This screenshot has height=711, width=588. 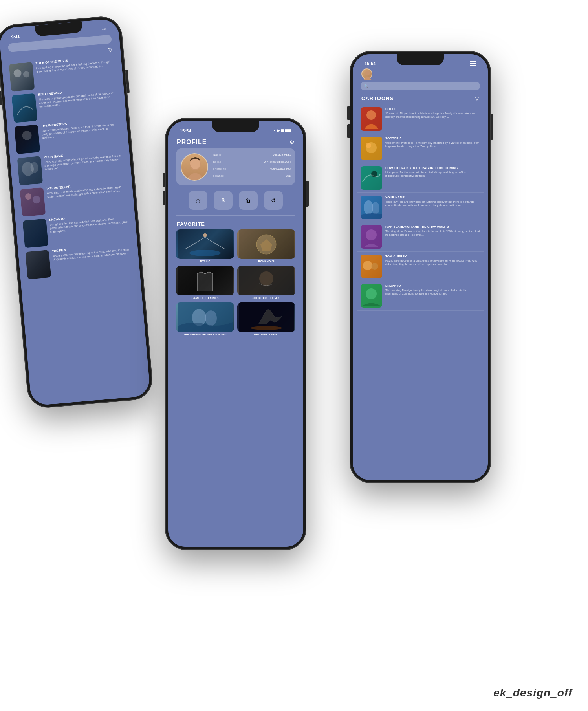 What do you see at coordinates (420, 148) in the screenshot?
I see `cartoon-zootopia: ZOOTOPIA Welcome to Zveropolis - a moder…` at bounding box center [420, 148].